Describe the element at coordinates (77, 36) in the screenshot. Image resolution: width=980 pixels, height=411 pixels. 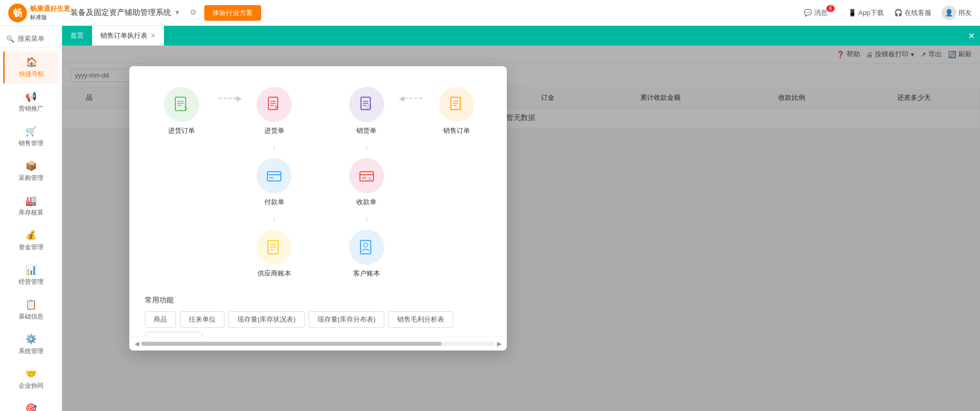
I see `tab-home: 首页` at that location.